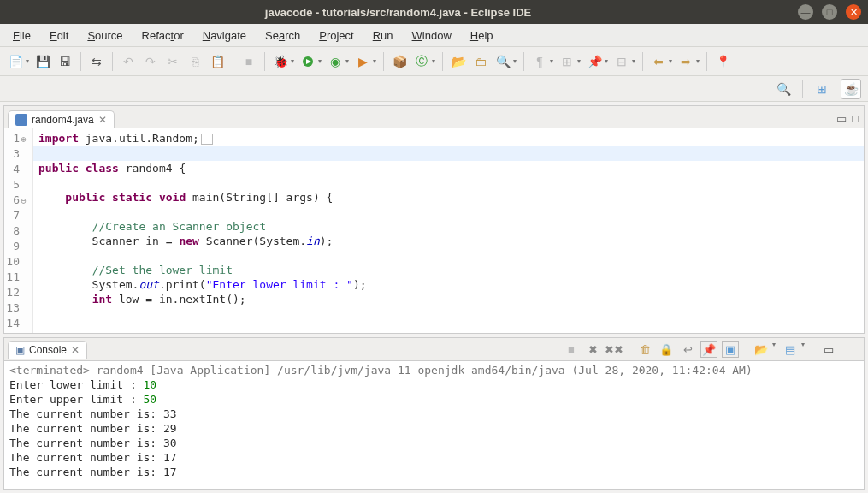 This screenshot has height=493, width=868. Describe the element at coordinates (434, 117) in the screenshot. I see `editor-tab-row: random4.java ✕ ▭ □` at that location.